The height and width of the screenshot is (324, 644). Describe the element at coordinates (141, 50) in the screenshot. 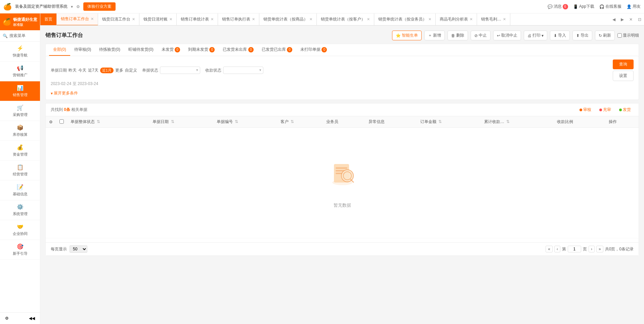

I see `sub-tab-wangpu: 旺铺待发货(0)` at that location.